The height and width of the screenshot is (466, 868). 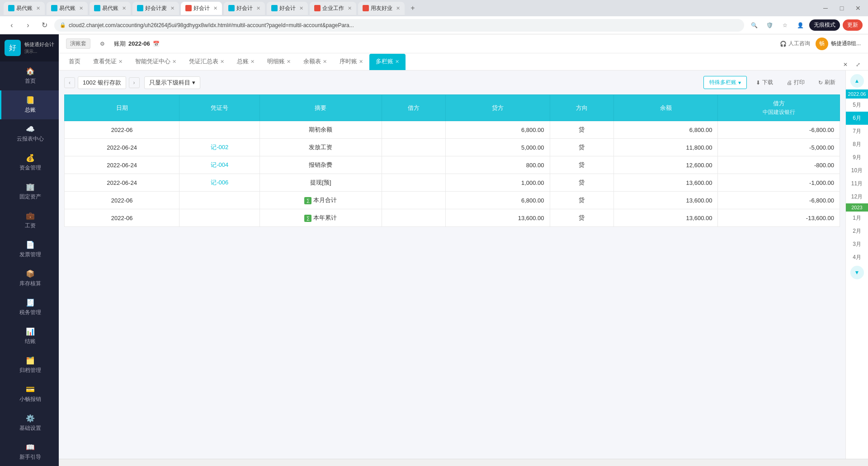 What do you see at coordinates (325, 61) in the screenshot?
I see `tab-close-balance-table: ✕` at bounding box center [325, 61].